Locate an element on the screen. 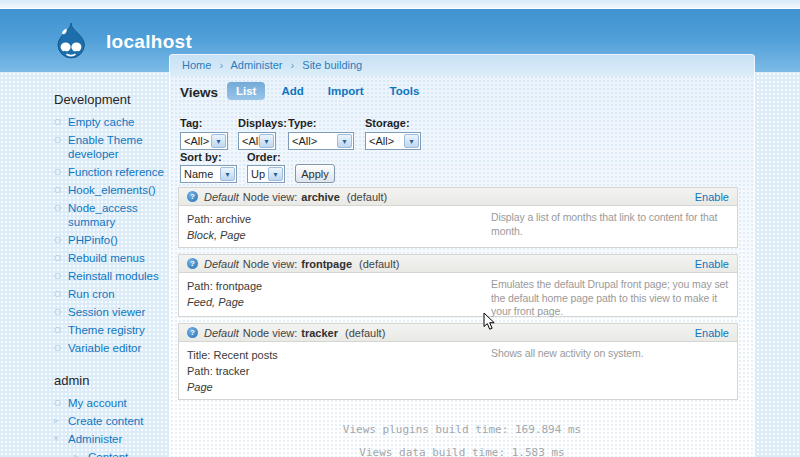  storage-filter-label: Storage: is located at coordinates (388, 123).